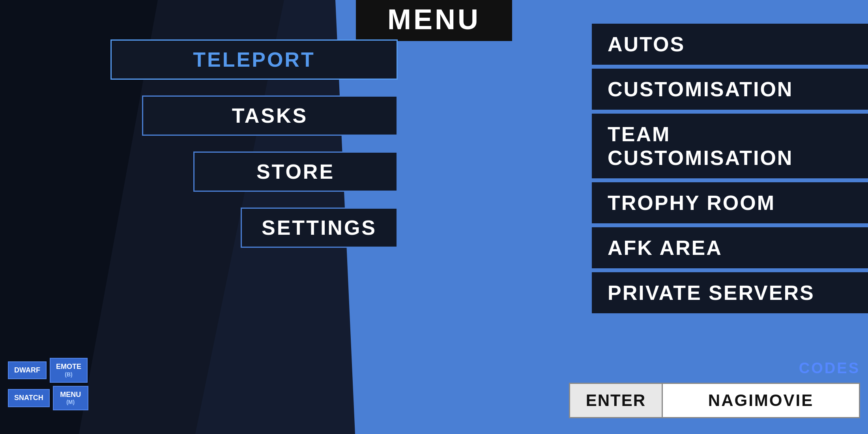 The image size is (868, 434). What do you see at coordinates (29, 398) in the screenshot?
I see `snatch-button: SNATCH` at bounding box center [29, 398].